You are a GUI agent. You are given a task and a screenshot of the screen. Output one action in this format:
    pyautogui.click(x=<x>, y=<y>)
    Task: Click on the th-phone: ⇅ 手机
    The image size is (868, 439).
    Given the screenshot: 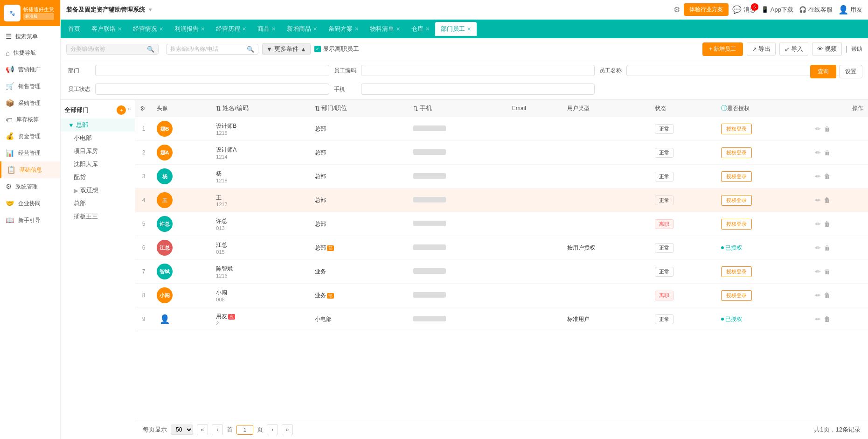 What is the action you would take?
    pyautogui.click(x=458, y=108)
    